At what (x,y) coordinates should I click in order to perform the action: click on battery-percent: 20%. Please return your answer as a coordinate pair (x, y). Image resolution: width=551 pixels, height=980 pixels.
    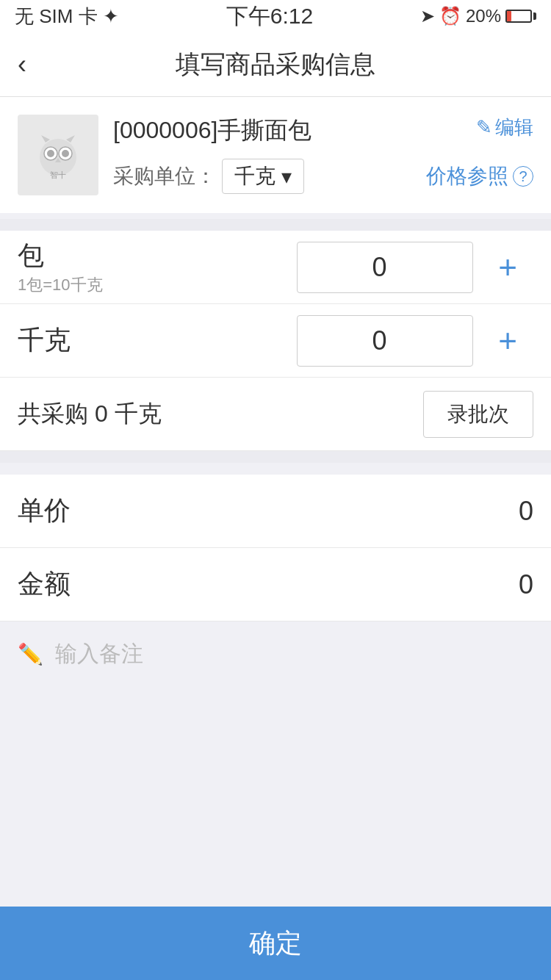
    Looking at the image, I should click on (483, 16).